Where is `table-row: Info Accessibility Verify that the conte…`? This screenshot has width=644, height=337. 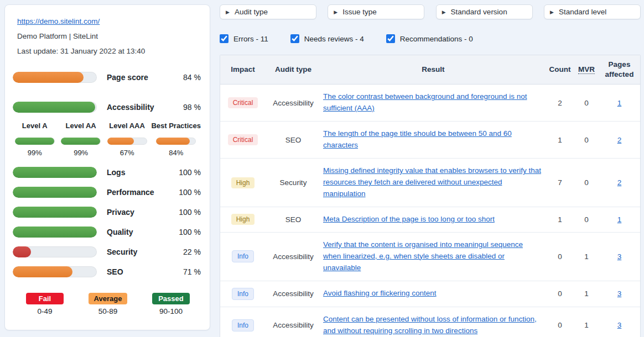 table-row: Info Accessibility Verify that the conte… is located at coordinates (430, 256).